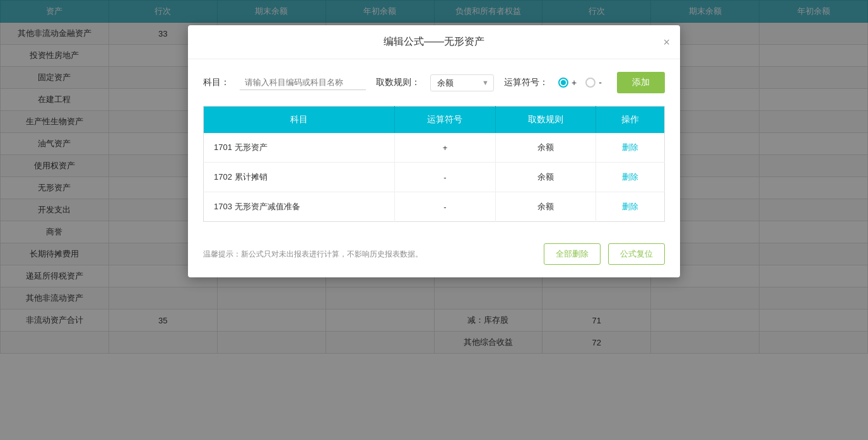  I want to click on footer-tip: 温馨提示：新公式只对未出报表进行计算，不影响历史报表数据。, so click(313, 255).